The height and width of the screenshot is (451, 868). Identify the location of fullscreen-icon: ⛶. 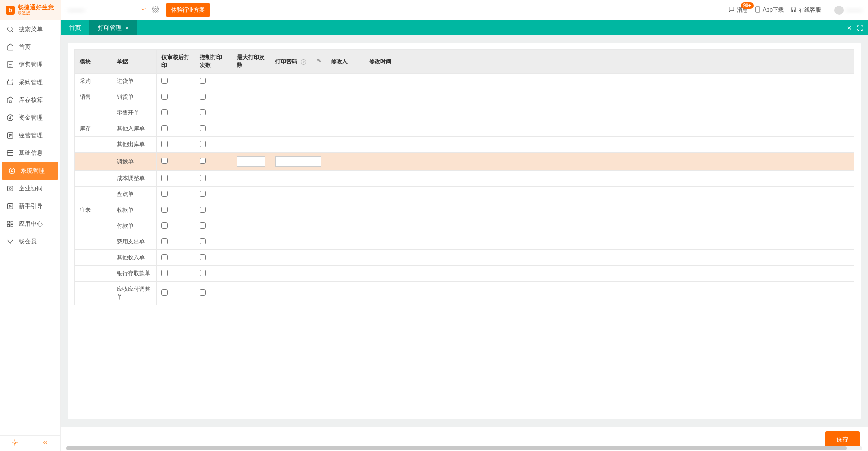
(860, 28).